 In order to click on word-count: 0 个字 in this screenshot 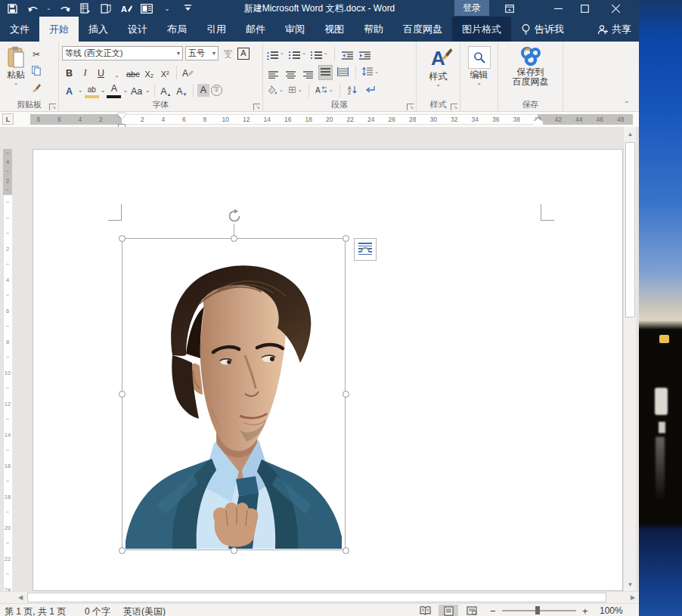, I will do `click(98, 611)`.